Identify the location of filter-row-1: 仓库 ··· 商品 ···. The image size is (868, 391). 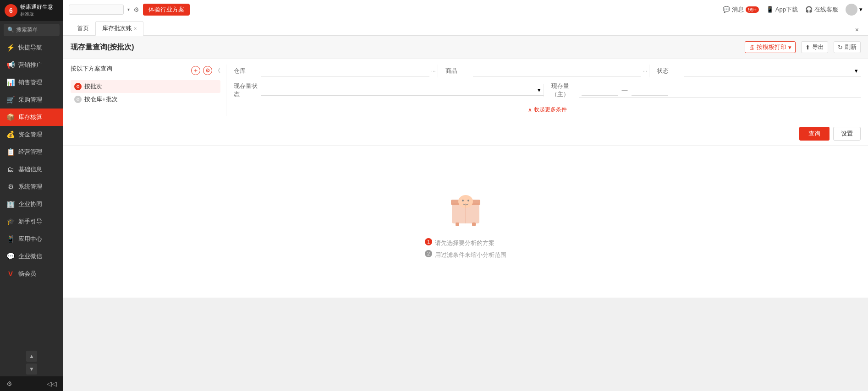
(547, 71).